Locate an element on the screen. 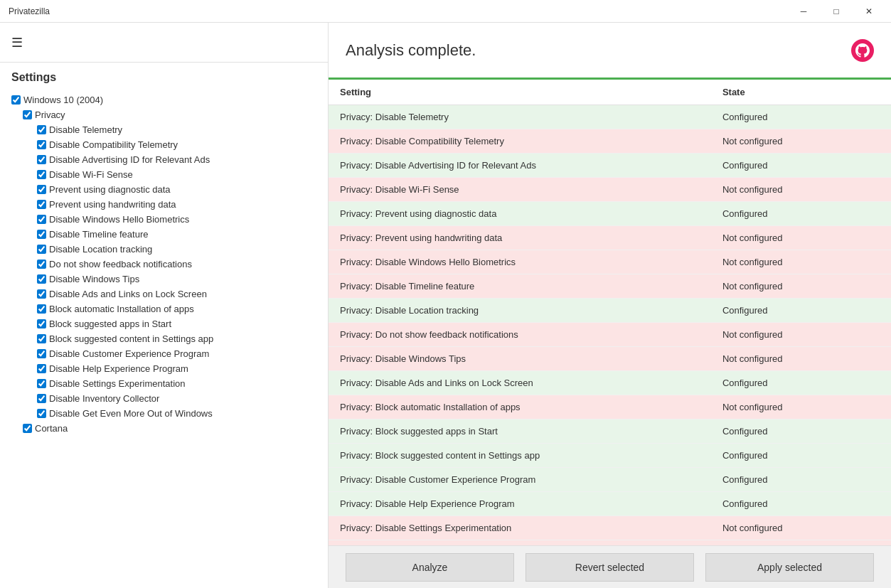 The width and height of the screenshot is (891, 588). table-cell-setting: Privacy: Disable Settings Experimentatio… is located at coordinates (520, 528).